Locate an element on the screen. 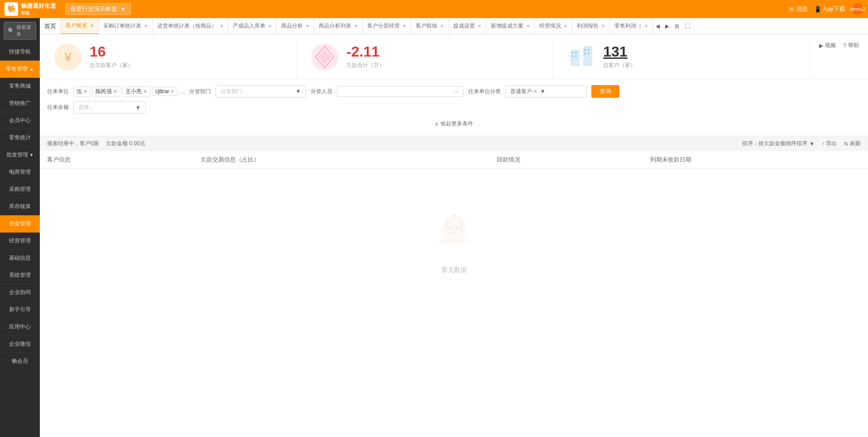 The height and width of the screenshot is (437, 868). sidebar-item-system-mgmt: 系统管理 is located at coordinates (20, 276).